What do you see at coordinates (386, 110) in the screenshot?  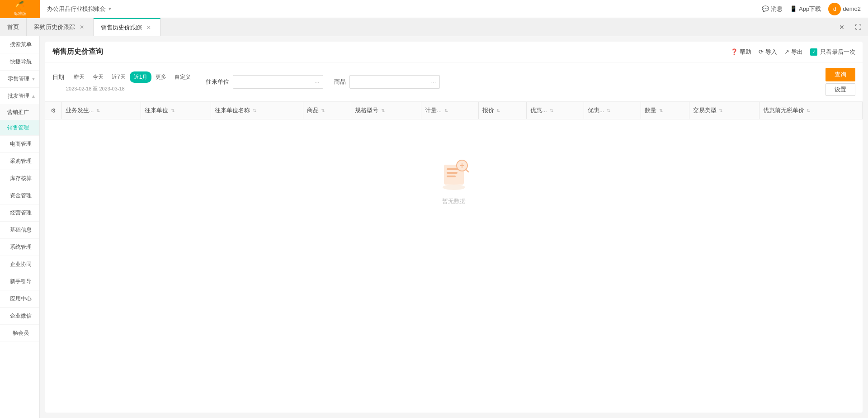 I see `table-col-spec: 规格型号 ⇅` at bounding box center [386, 110].